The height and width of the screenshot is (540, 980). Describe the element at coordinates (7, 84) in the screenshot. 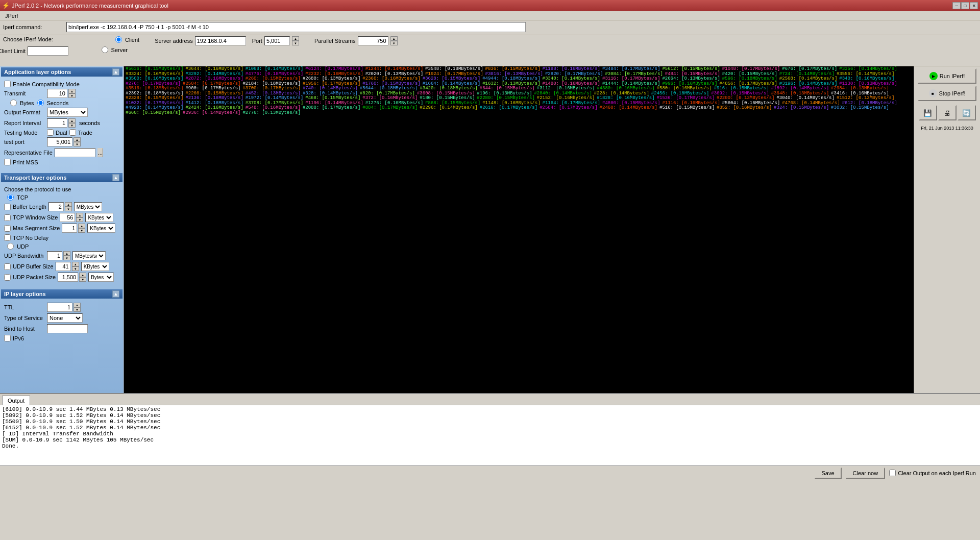

I see `enable-compat-check` at that location.